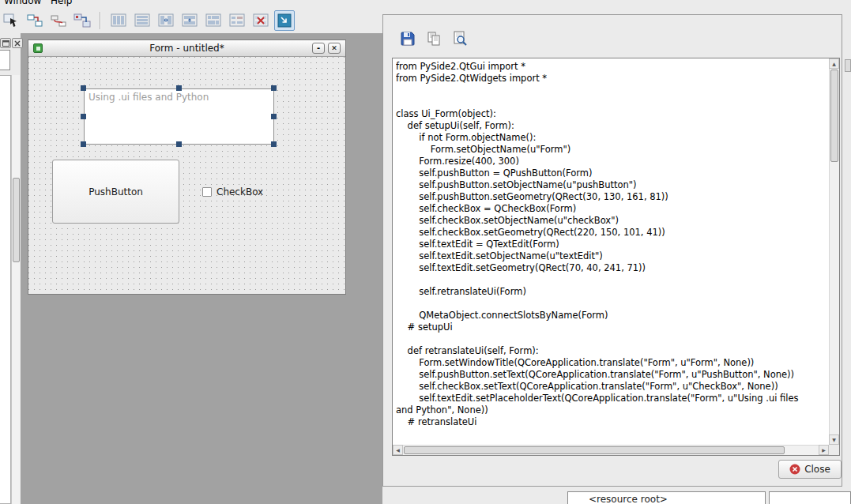 This screenshot has height=504, width=851. Describe the element at coordinates (594, 450) in the screenshot. I see `horizontal-scrollbar-thumb` at that location.